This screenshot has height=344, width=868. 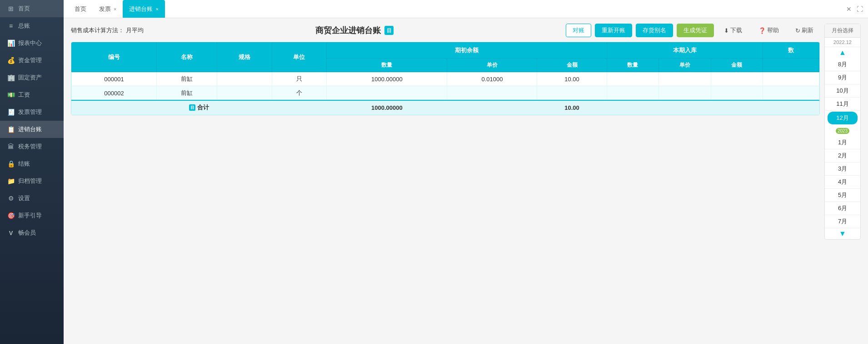 What do you see at coordinates (348, 30) in the screenshot?
I see `page-title: 商贸企业进销台账` at bounding box center [348, 30].